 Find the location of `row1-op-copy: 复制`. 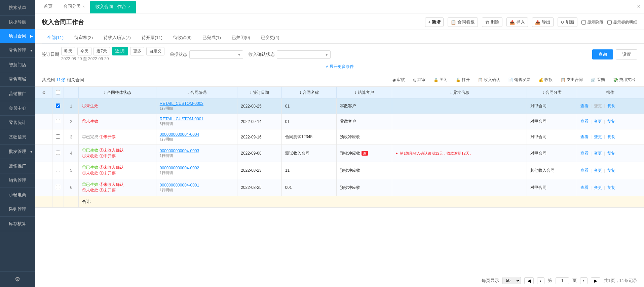

row1-op-copy: 复制 is located at coordinates (611, 106).